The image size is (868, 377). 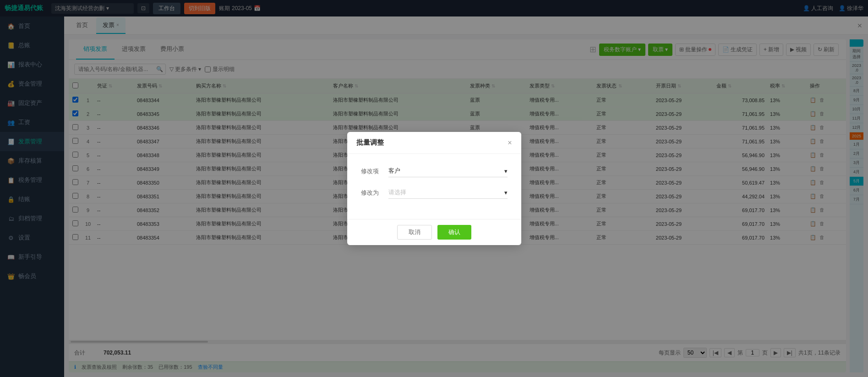 What do you see at coordinates (434, 232) in the screenshot?
I see `modal-footer: 取消 确认` at bounding box center [434, 232].